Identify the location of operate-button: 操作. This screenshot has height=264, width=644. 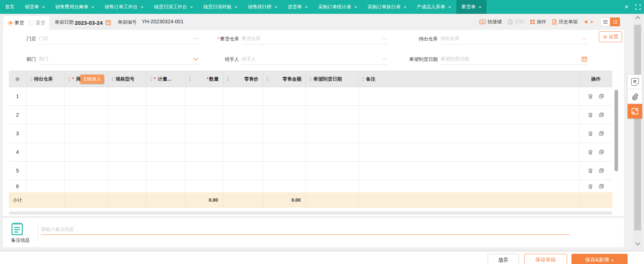
(538, 22).